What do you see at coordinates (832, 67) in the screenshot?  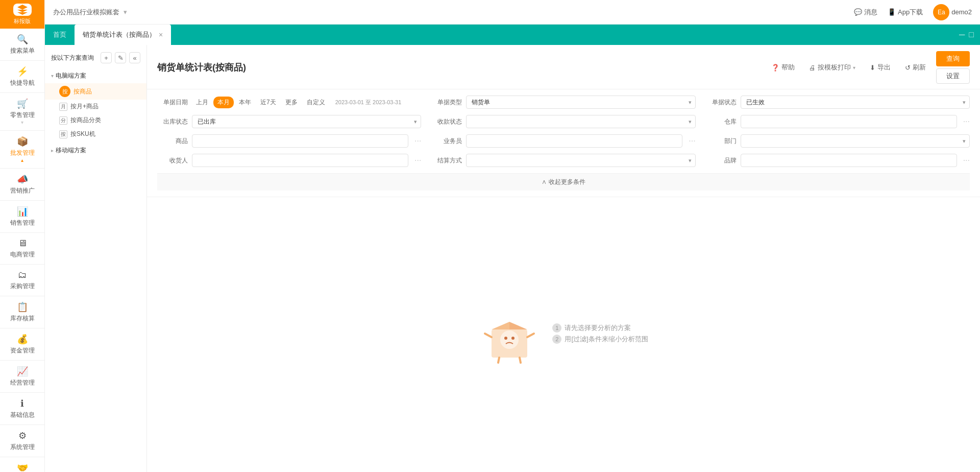 I see `template-print-btn: 🖨 按模板打印 ▾` at bounding box center [832, 67].